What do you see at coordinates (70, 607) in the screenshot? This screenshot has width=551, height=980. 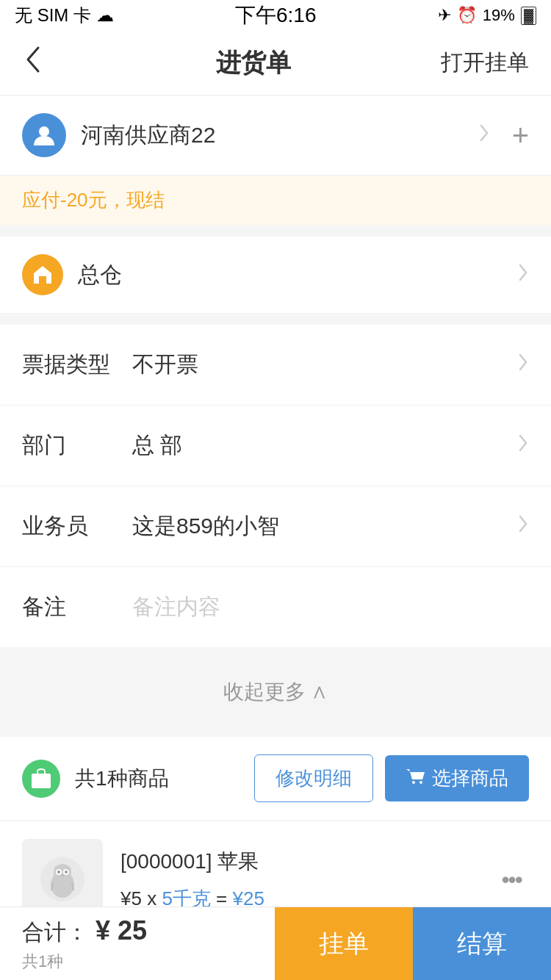 I see `remark-label: 备注` at bounding box center [70, 607].